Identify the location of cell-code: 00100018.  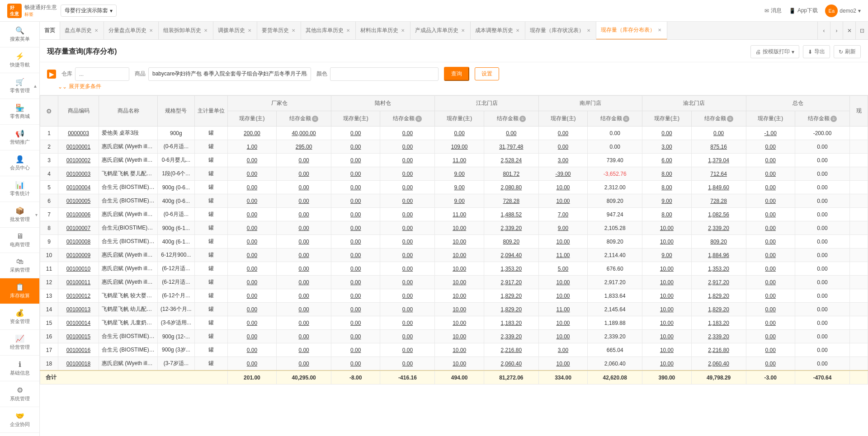
(79, 364).